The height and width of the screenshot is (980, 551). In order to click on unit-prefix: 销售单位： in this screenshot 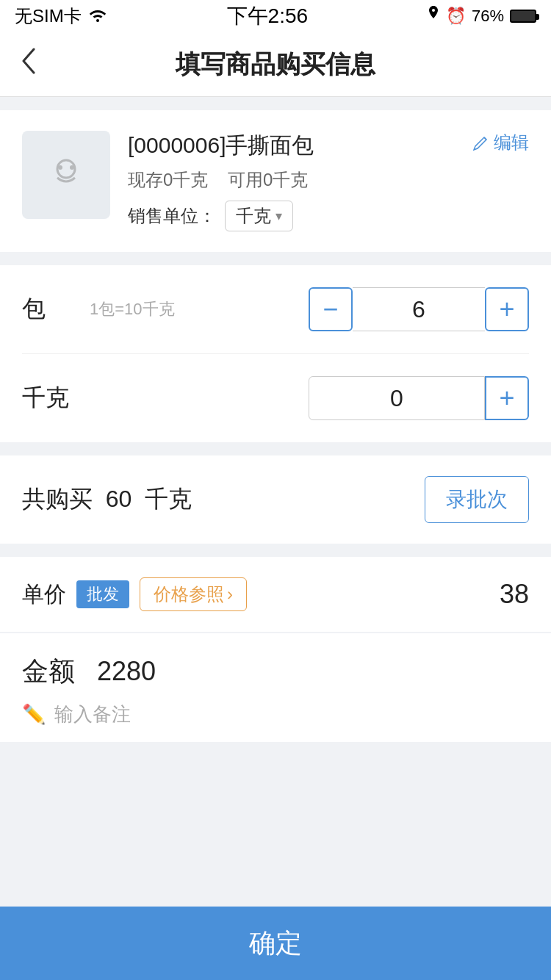, I will do `click(172, 216)`.